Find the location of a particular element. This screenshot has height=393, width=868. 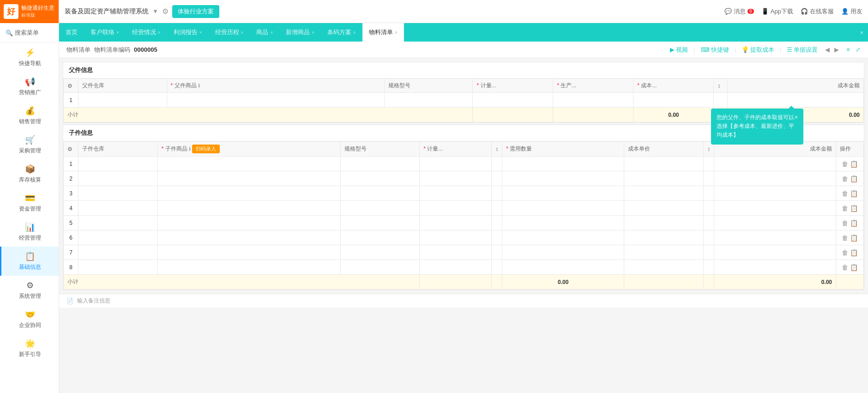

sidebar-item-guide: 🌟 新手引导 is located at coordinates (30, 348).